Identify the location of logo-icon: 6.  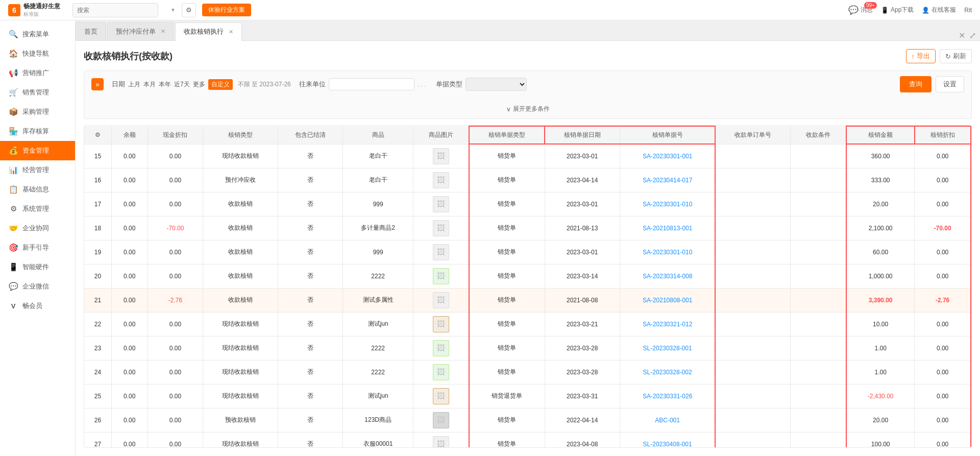
(14, 10).